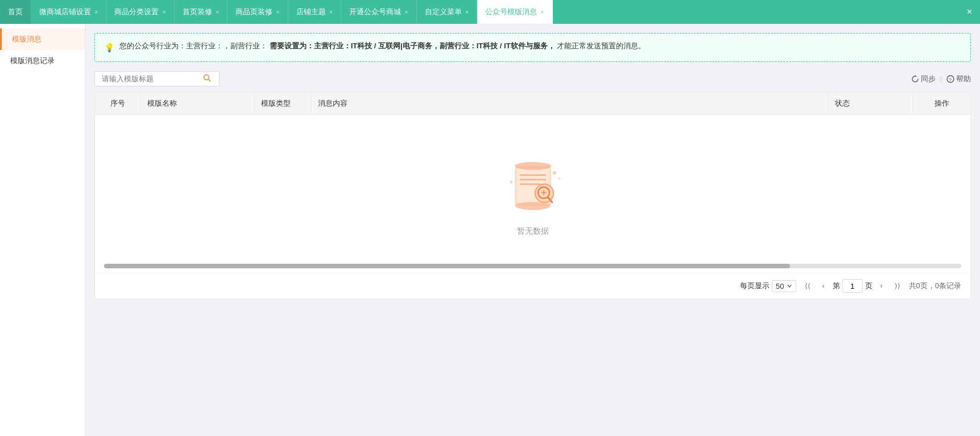 The height and width of the screenshot is (436, 980). Describe the element at coordinates (16, 12) in the screenshot. I see `nav-tab-home: 首页` at that location.